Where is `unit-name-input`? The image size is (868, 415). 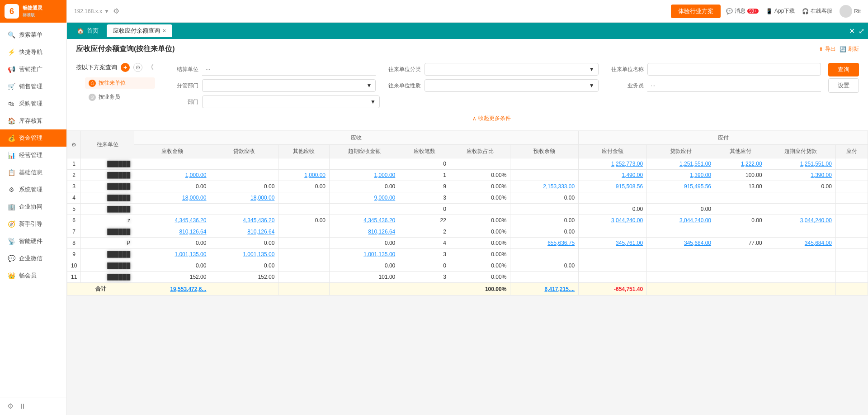
unit-name-input is located at coordinates (734, 69).